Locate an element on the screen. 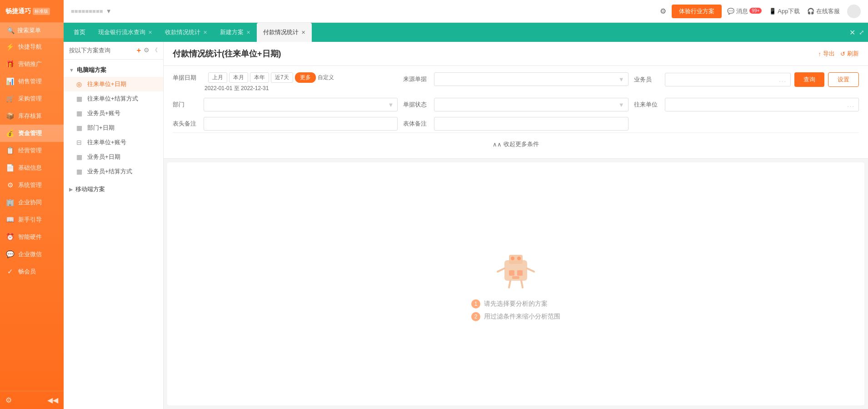  marketing-icon: 🎁 is located at coordinates (10, 64).